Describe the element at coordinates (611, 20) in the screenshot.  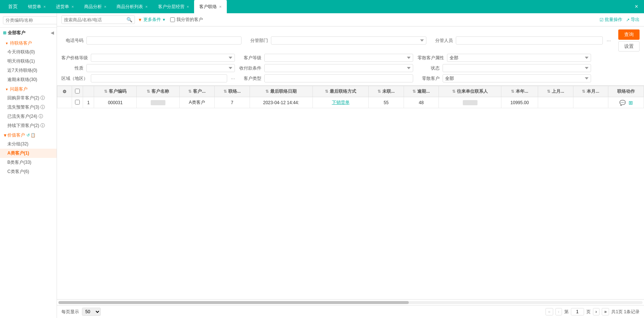
I see `batch-operations-btn: ☑ 批量操作` at that location.